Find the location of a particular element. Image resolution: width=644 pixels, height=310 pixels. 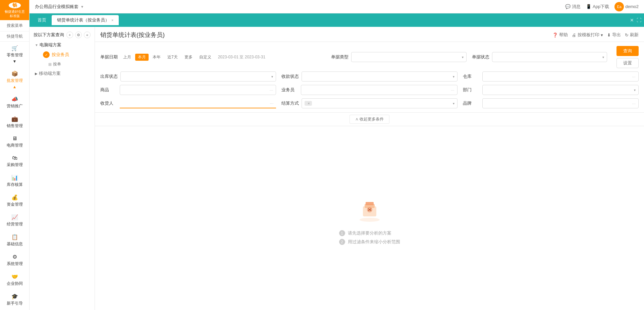

collapse-scheme-btn: « is located at coordinates (87, 35).